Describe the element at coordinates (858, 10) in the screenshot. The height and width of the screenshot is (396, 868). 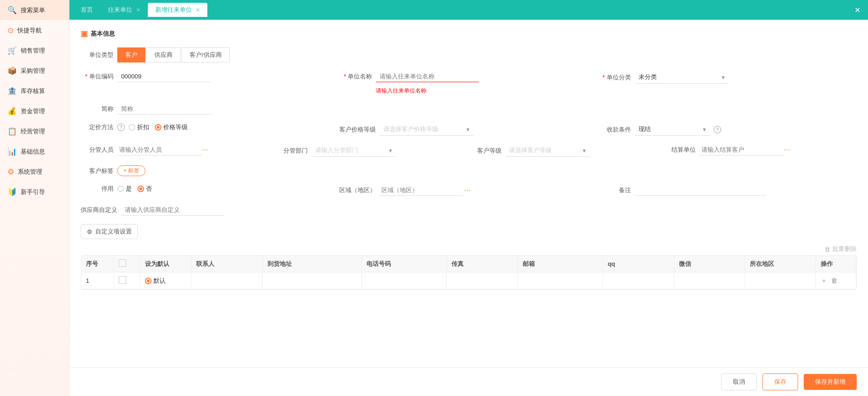
I see `close-all-button: ✕` at that location.